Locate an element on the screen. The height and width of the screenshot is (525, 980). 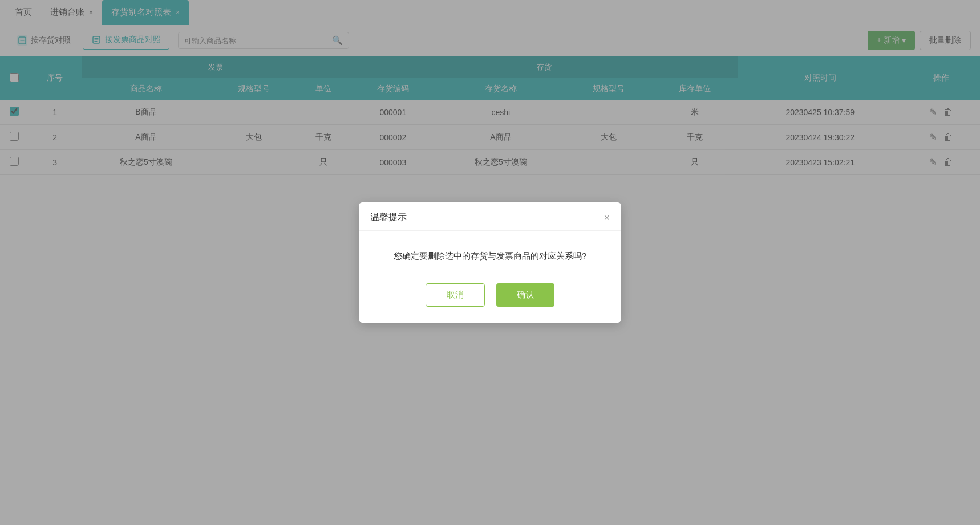
dialog-footer: 取消 确认 is located at coordinates (490, 301).